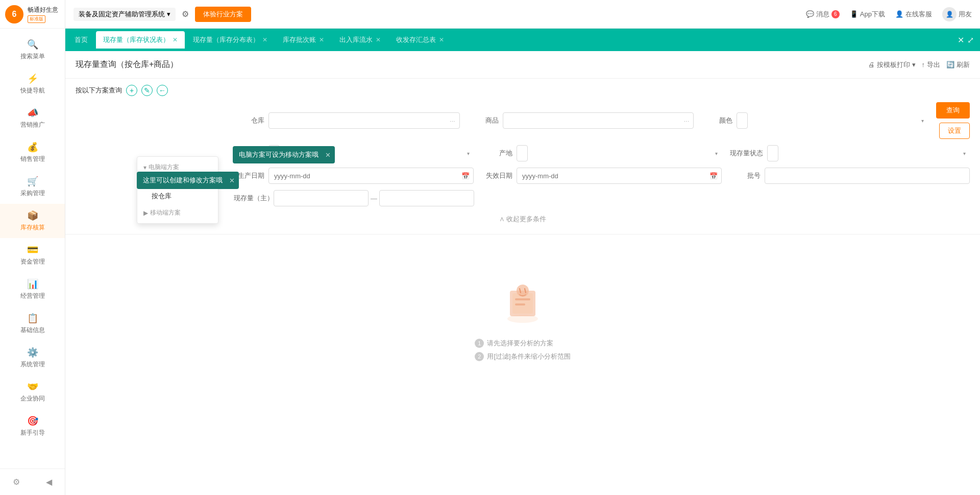 This screenshot has width=980, height=495. Describe the element at coordinates (178, 196) in the screenshot. I see `scheme-item-by-warehouse: 按仓库` at that location.